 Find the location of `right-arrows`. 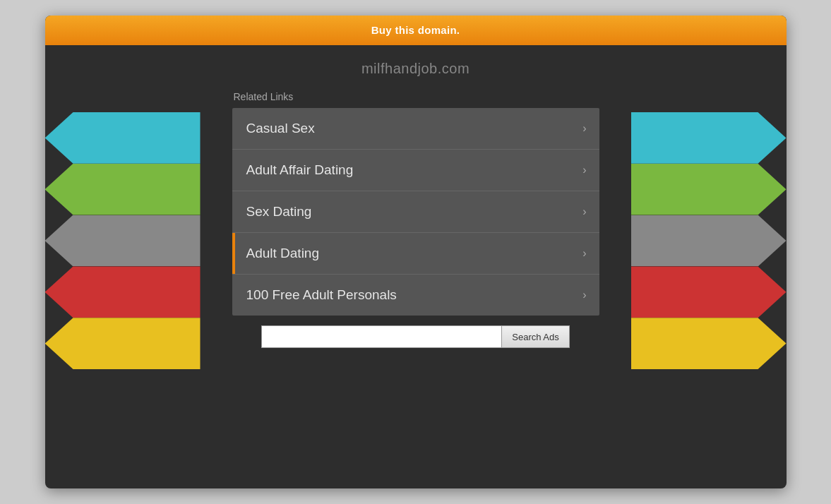

right-arrows is located at coordinates (688, 227).